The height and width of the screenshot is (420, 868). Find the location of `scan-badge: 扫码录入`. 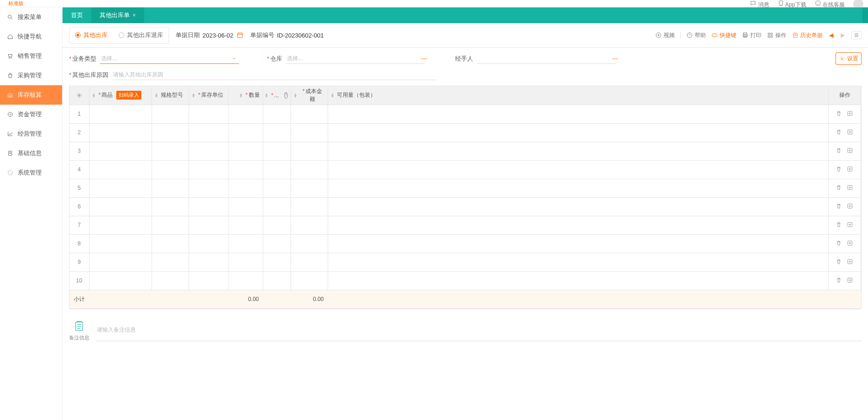

scan-badge: 扫码录入 is located at coordinates (129, 95).